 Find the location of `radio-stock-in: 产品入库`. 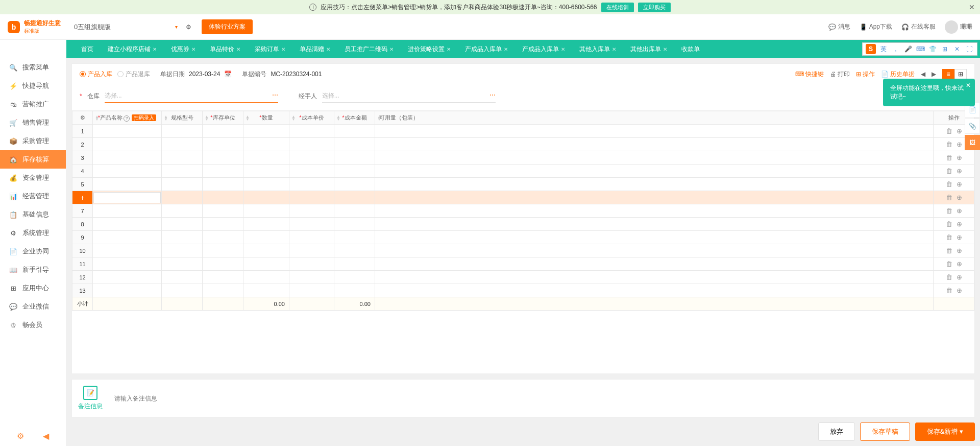

radio-stock-in: 产品入库 is located at coordinates (96, 75).